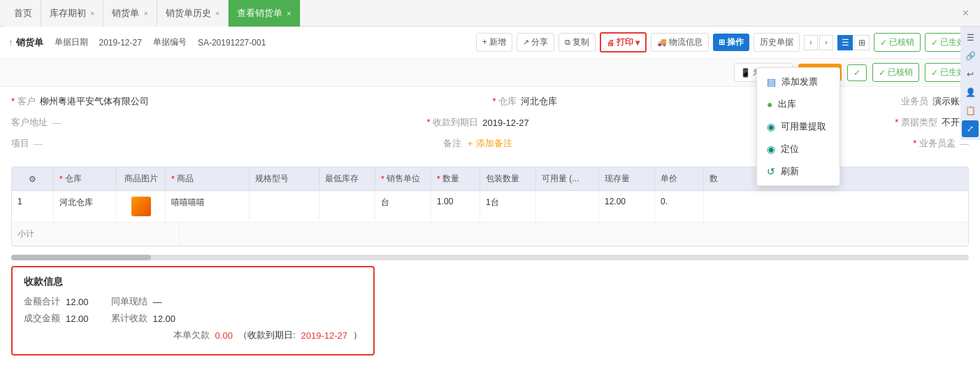 The width and height of the screenshot is (980, 373). What do you see at coordinates (20, 143) in the screenshot?
I see `project-label: 项目` at bounding box center [20, 143].